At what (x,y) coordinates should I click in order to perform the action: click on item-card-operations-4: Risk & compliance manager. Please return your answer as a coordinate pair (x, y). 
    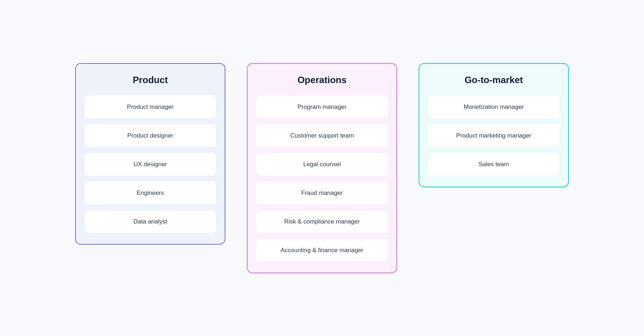
    Looking at the image, I should click on (322, 222).